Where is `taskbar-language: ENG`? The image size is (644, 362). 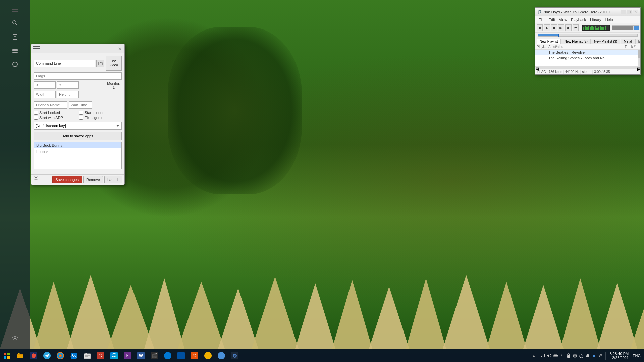
taskbar-language: ENG is located at coordinates (637, 356).